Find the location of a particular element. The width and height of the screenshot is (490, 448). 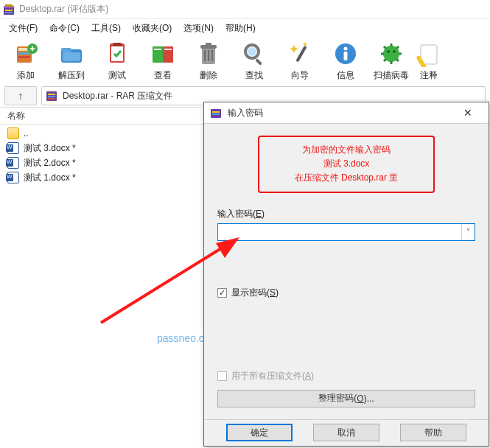

wizard-icon is located at coordinates (300, 54).